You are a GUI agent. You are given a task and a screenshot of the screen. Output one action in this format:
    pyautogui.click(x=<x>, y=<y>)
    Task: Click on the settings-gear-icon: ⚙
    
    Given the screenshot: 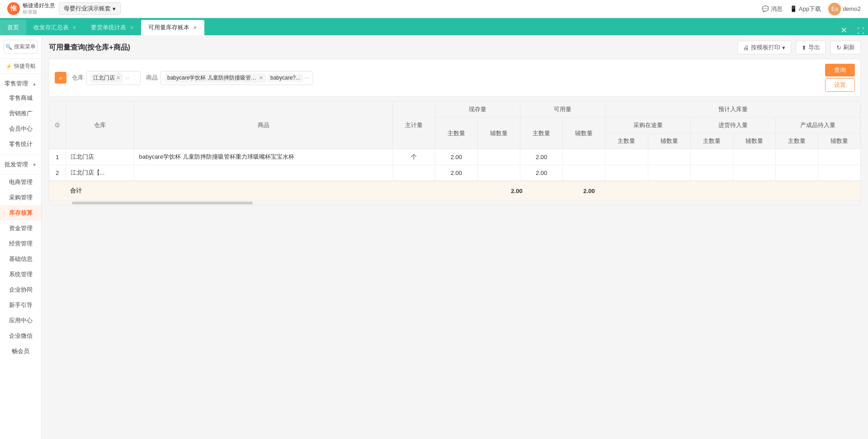 What is the action you would take?
    pyautogui.click(x=57, y=125)
    